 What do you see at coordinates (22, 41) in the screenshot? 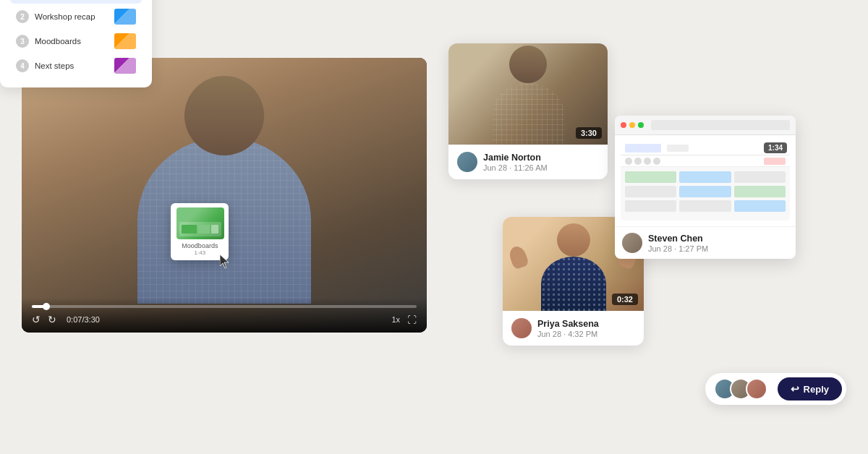
I see `chapter-num-3: 3` at bounding box center [22, 41].